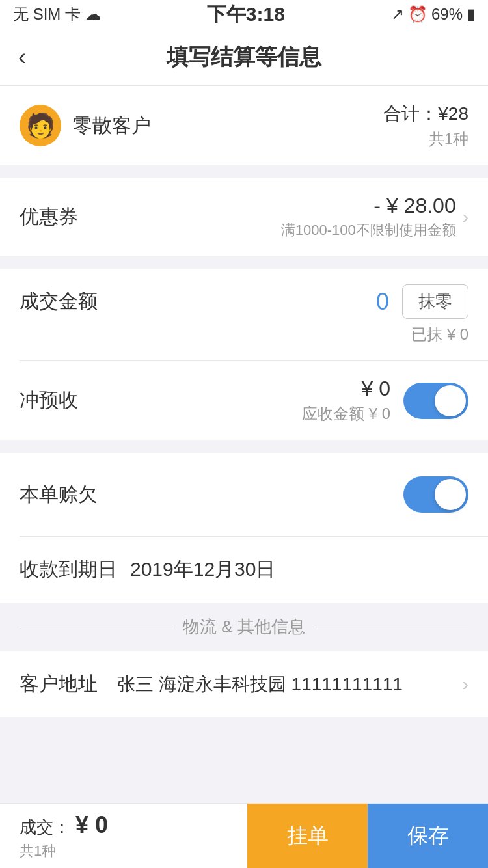 This screenshot has height=868, width=488. I want to click on address-chevron-icon: ›, so click(466, 685).